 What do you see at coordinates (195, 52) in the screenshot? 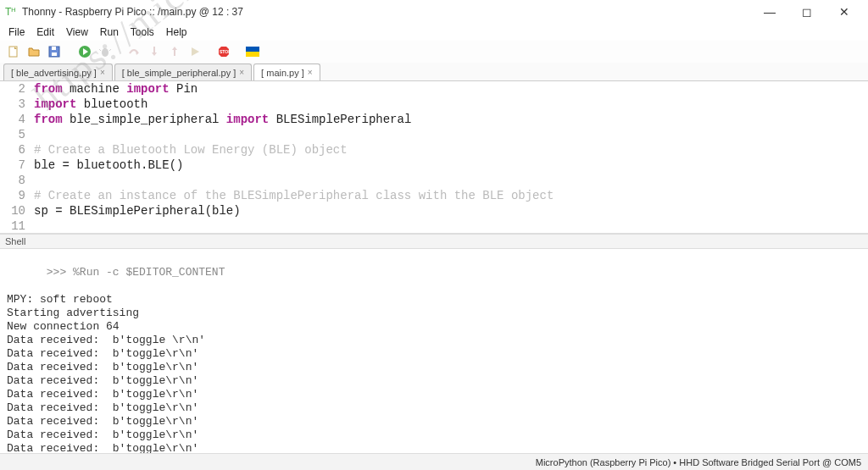
I see `resume-icon` at bounding box center [195, 52].